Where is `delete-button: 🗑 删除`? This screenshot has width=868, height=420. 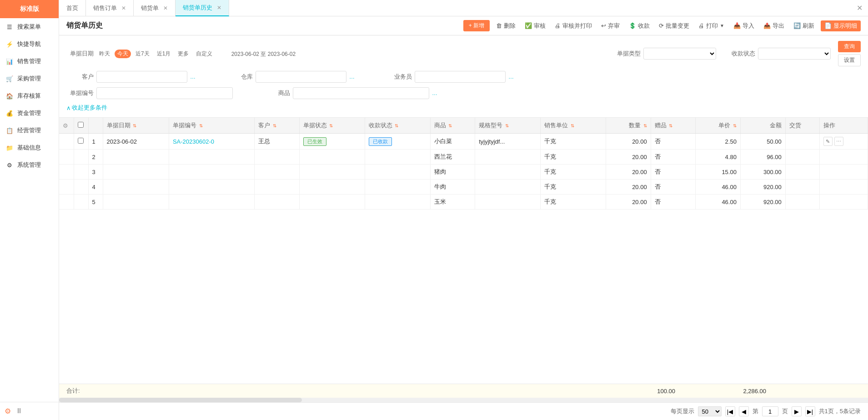 delete-button: 🗑 删除 is located at coordinates (506, 26).